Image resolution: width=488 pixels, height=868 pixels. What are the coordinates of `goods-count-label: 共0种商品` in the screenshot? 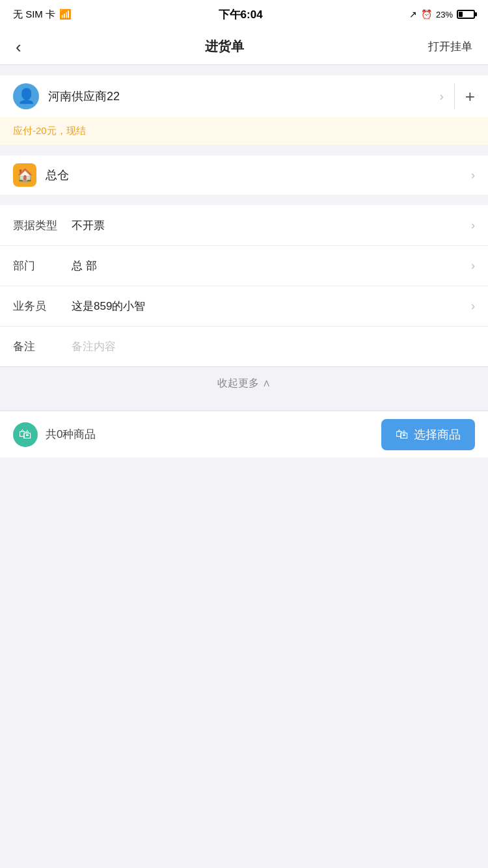 It's located at (70, 435).